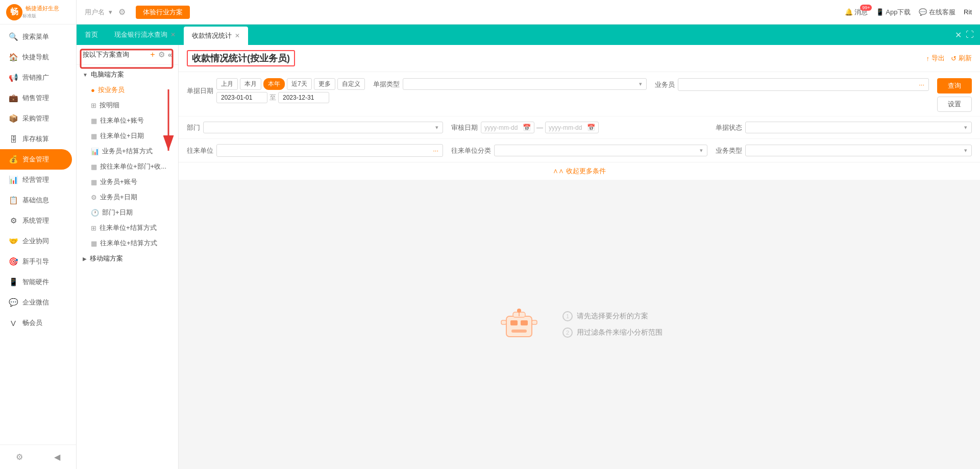  Describe the element at coordinates (170, 55) in the screenshot. I see `scheme-collapse-btn: «` at that location.